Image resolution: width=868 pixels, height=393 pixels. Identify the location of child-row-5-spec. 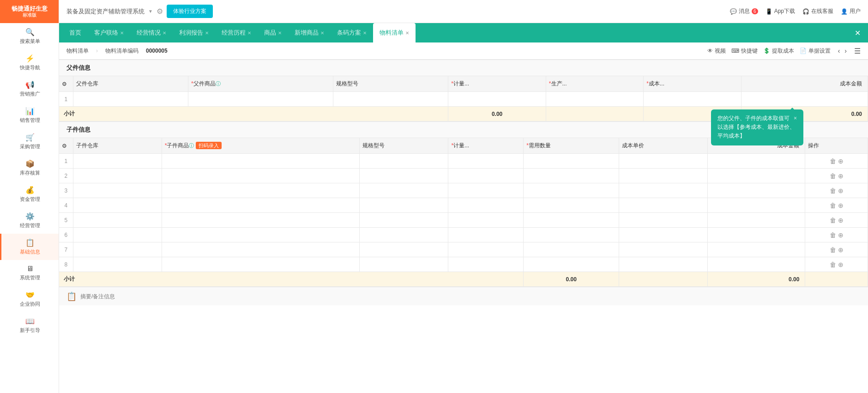
(404, 220).